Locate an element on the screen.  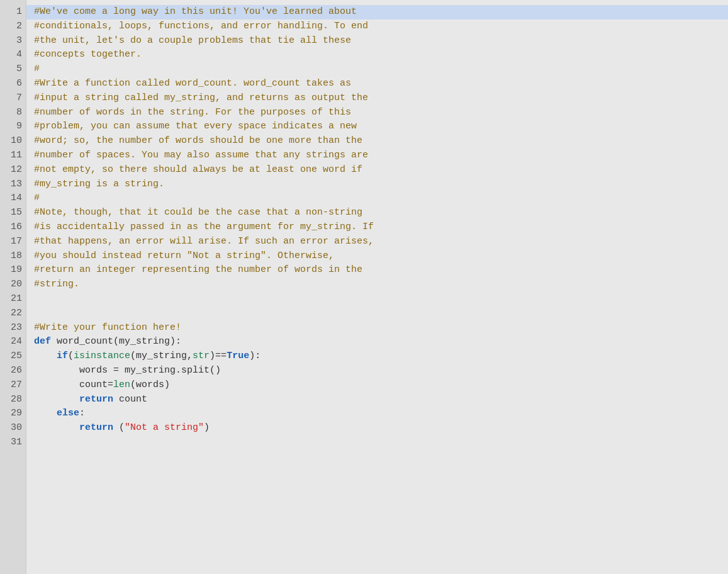
code-line: #input a string called my_string, and re… is located at coordinates (378, 98).